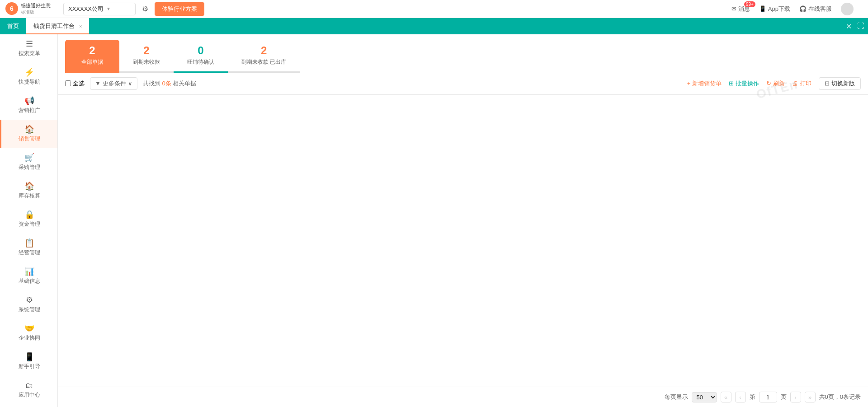 The height and width of the screenshot is (407, 868). I want to click on app-download-button: 📱 App下载, so click(775, 9).